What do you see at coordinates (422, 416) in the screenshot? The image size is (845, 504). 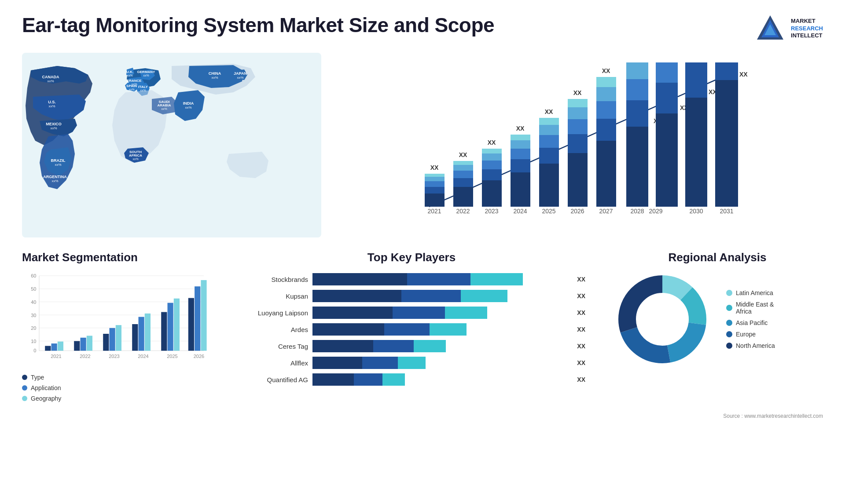 I see `source-text: Source : www.marketresearchintellect.com` at bounding box center [422, 416].